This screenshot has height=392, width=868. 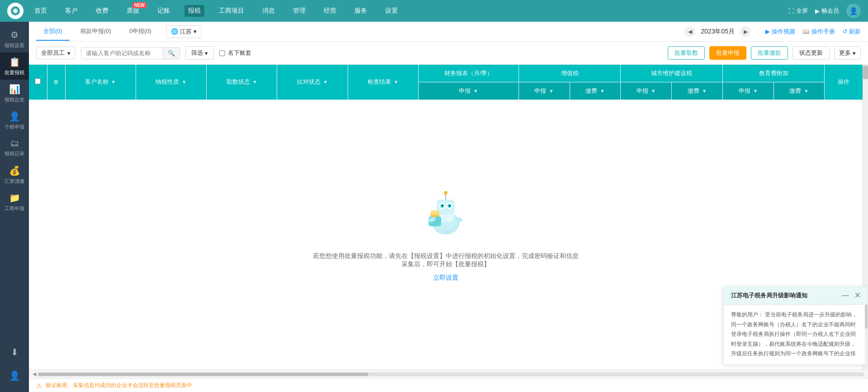 I want to click on sidebar-item-batch-tax: 📋 批量报税, so click(x=14, y=66).